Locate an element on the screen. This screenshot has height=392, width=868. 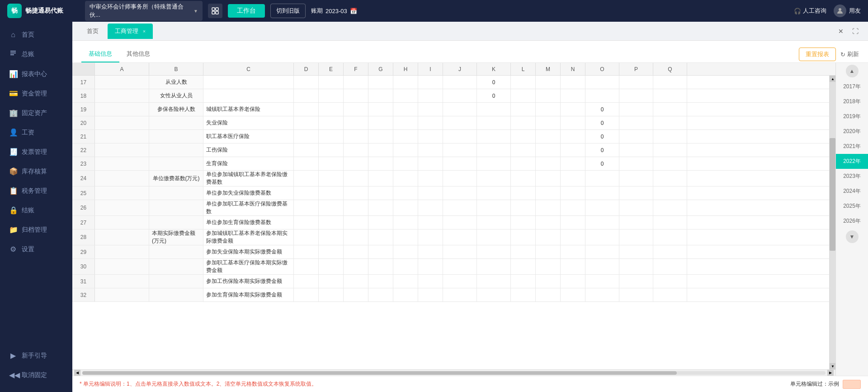
cell-21-G is located at coordinates (381, 137).